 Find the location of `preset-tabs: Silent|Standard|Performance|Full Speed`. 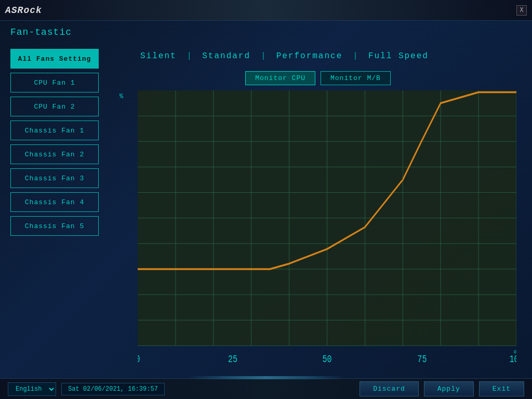

preset-tabs: Silent|Standard|Performance|Full Speed is located at coordinates (323, 56).